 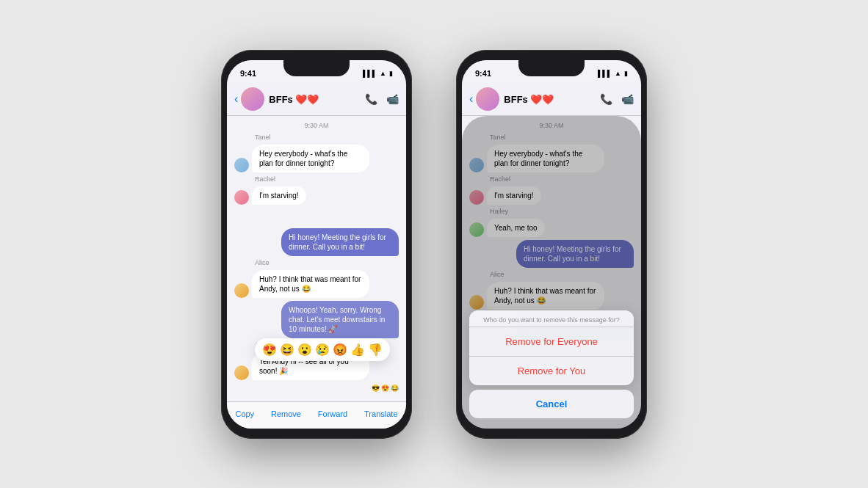 I want to click on msg-row-3-left: Hi honey! Meeting the girls for dinner. …, so click(x=317, y=242).